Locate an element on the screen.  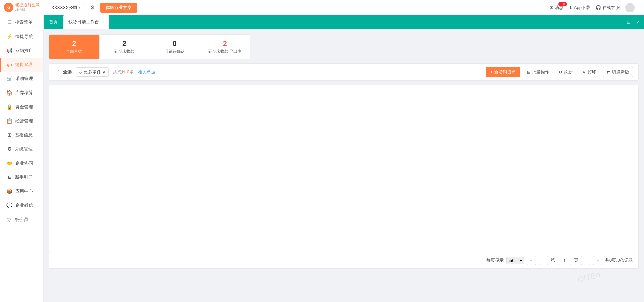
header-right: ✉ 消息 99+ ⬇ App下载 🎧 在线客服 is located at coordinates (595, 8).